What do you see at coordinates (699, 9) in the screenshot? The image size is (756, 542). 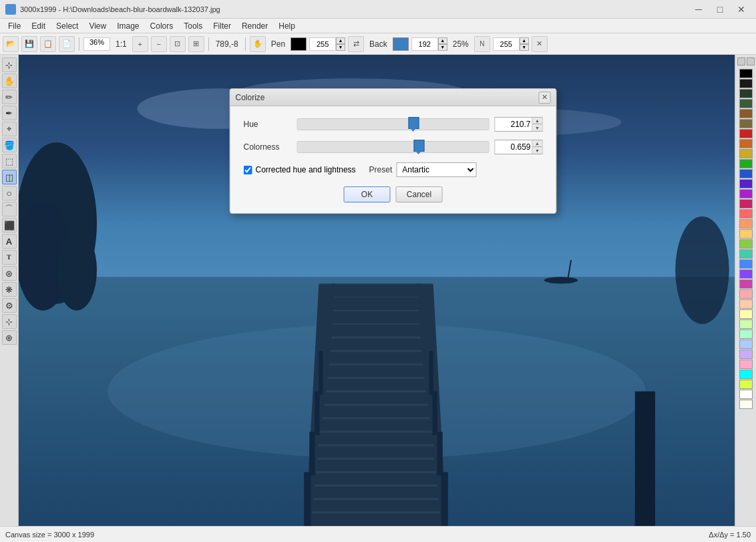 I see `minimize-button: ─` at bounding box center [699, 9].